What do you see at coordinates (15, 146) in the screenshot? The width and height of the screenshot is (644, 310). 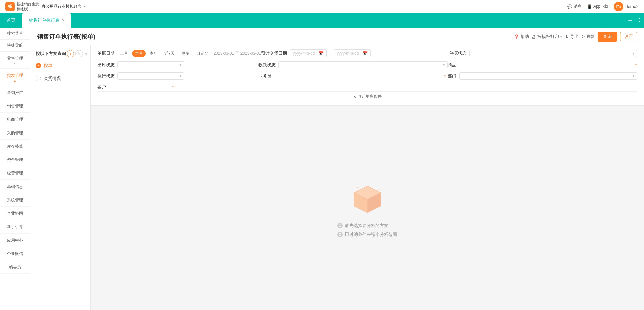 I see `sidebar-item-inventory: 库存核算` at bounding box center [15, 146].